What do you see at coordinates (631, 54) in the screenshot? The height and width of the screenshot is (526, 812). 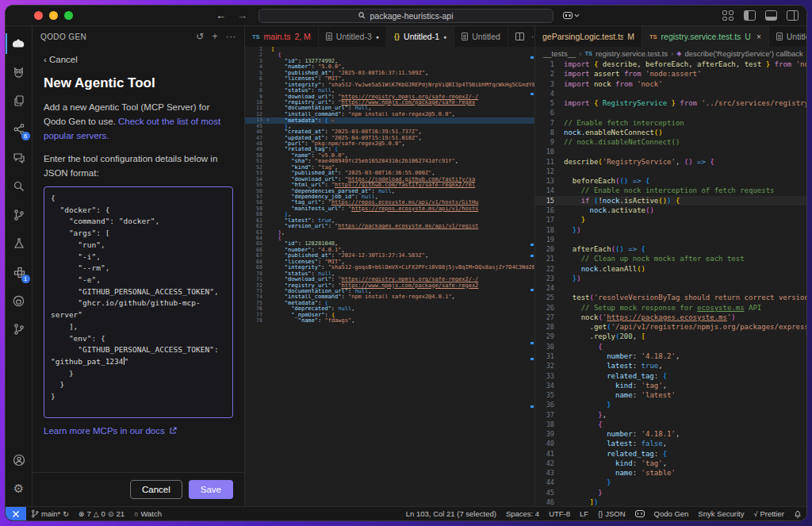 I see `breadcrumb-file: registry.service.test.ts` at bounding box center [631, 54].